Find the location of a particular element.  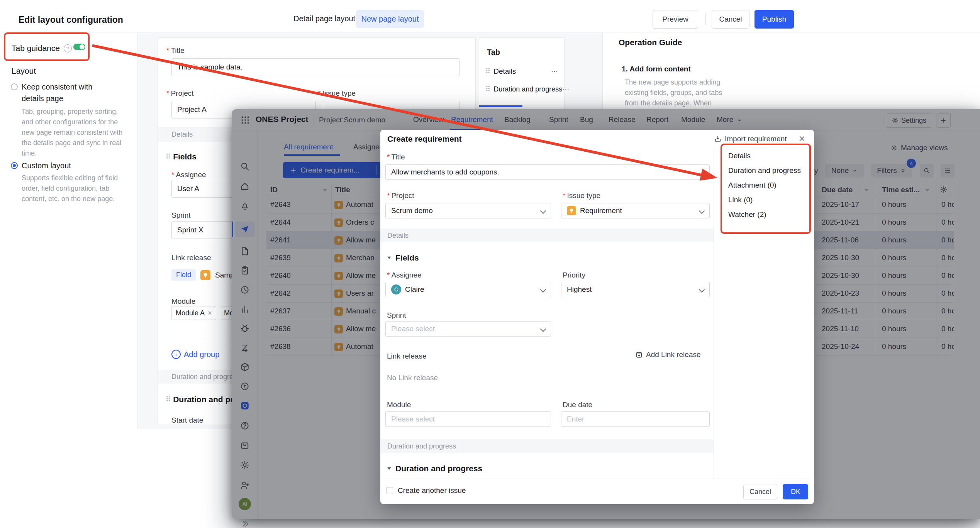

create-another-row: Create another issue is located at coordinates (426, 491).